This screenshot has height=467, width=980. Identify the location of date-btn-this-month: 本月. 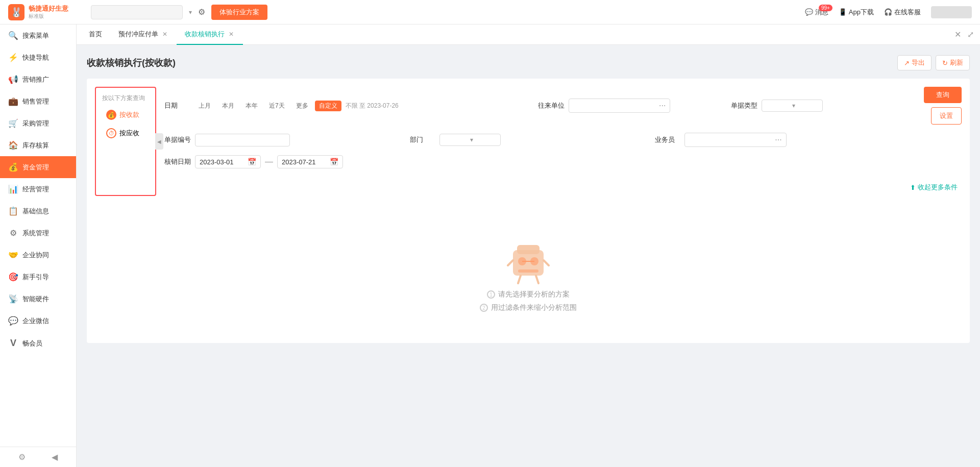
(228, 106).